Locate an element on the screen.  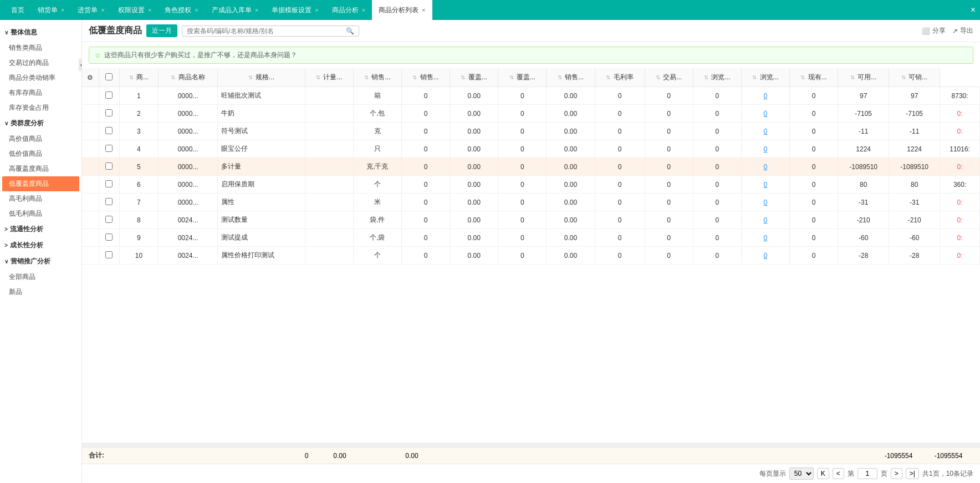
nav-permission: 权限设置 × is located at coordinates (135, 10).